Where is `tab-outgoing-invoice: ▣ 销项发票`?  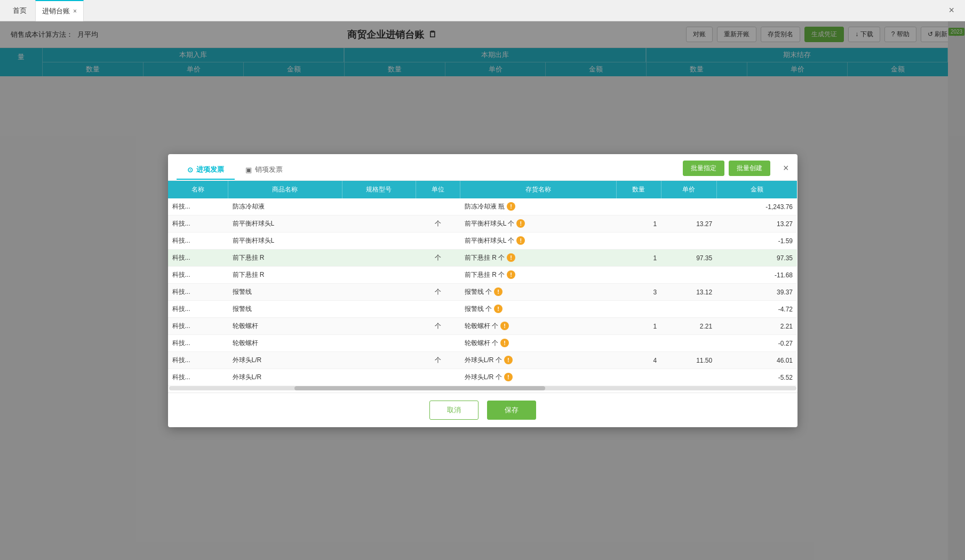
tab-outgoing-invoice: ▣ 销项发票 is located at coordinates (264, 170).